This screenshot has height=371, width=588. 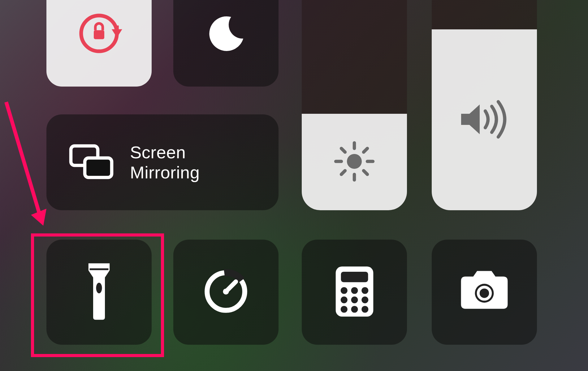 What do you see at coordinates (226, 34) in the screenshot?
I see `moon-icon` at bounding box center [226, 34].